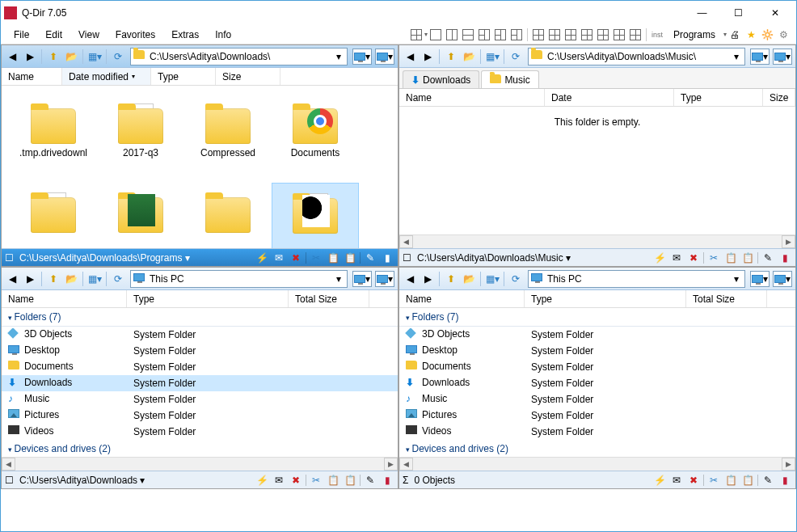 The image size is (797, 532). What do you see at coordinates (751, 35) in the screenshot?
I see `star-icon: ★` at bounding box center [751, 35].